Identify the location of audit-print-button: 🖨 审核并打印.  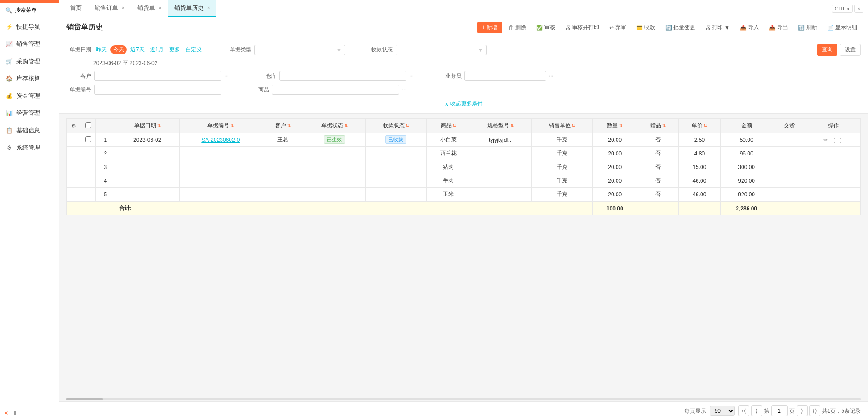
(582, 27).